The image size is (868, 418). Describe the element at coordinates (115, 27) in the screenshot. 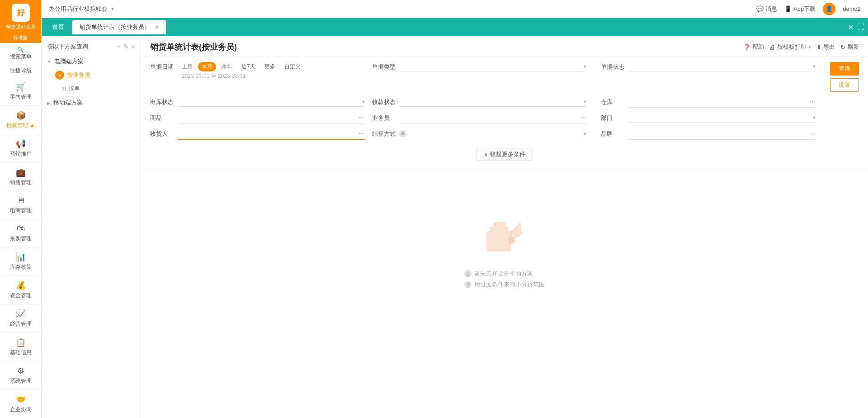

I see `tab-sales-stat-label: 销货单统计表（按业务员）` at that location.